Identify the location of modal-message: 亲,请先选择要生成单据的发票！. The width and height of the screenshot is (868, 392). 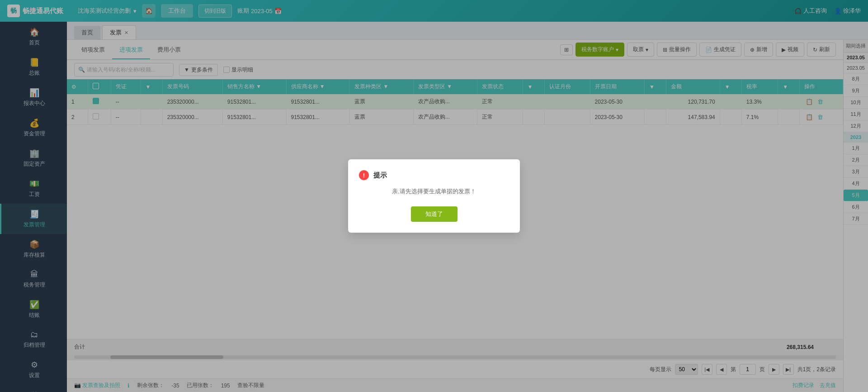
(434, 191).